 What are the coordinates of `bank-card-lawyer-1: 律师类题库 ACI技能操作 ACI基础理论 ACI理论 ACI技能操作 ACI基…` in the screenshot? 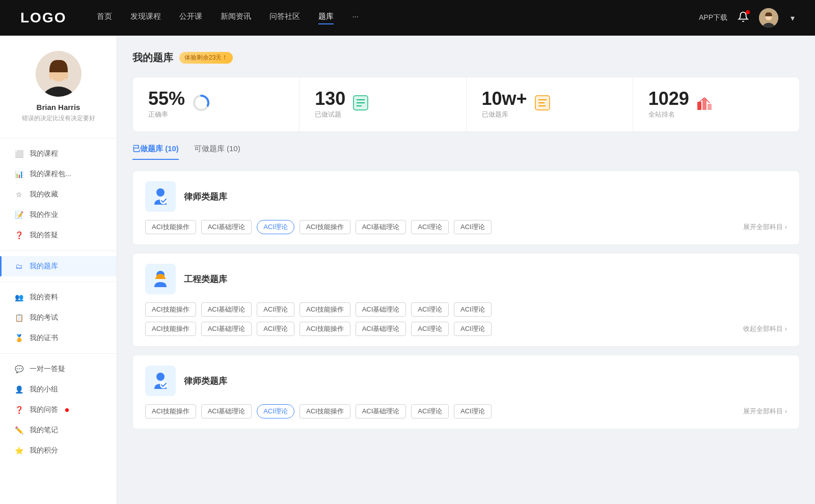 It's located at (466, 208).